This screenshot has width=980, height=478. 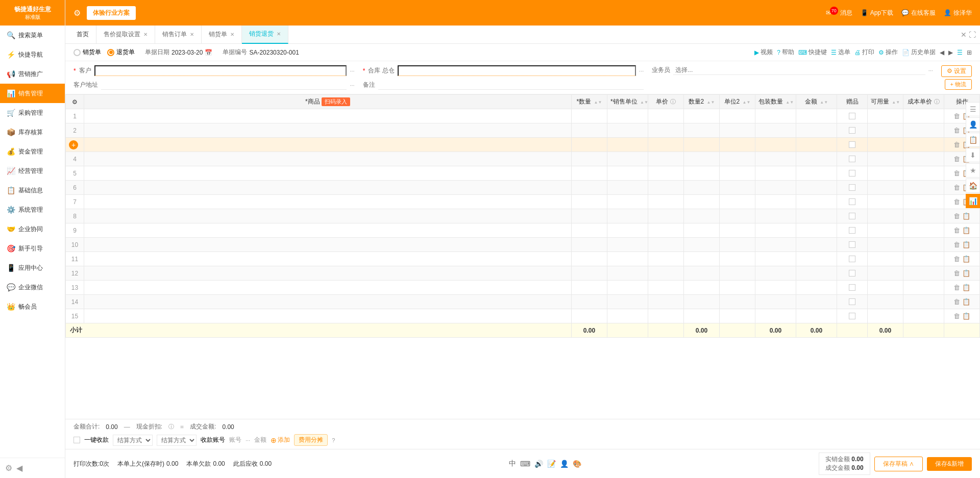 I want to click on fee-split-btn: 费用分摊, so click(x=311, y=440).